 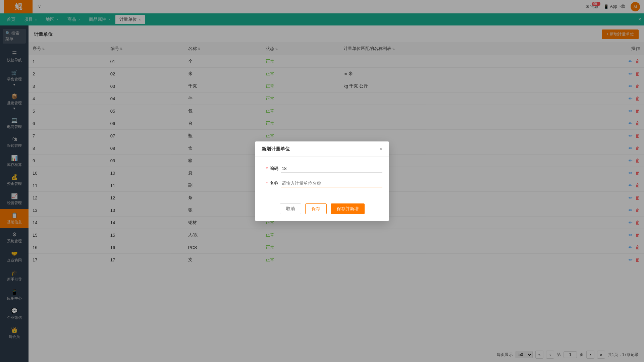 What do you see at coordinates (267, 183) in the screenshot?
I see `name-required-mark: *` at bounding box center [267, 183].